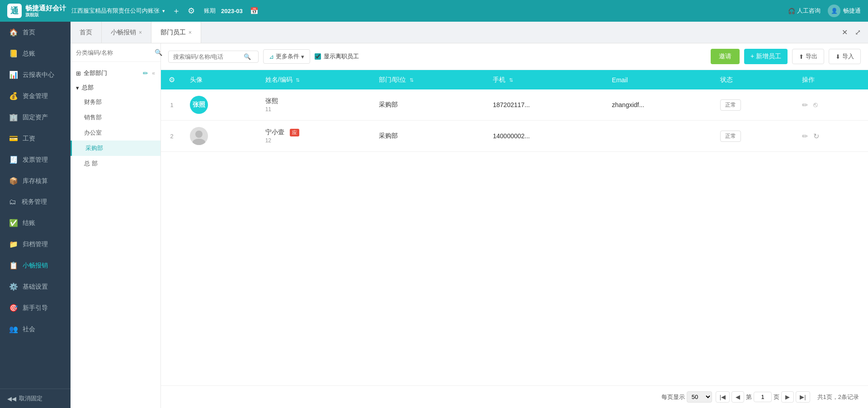 The image size is (868, 408). Describe the element at coordinates (844, 11) in the screenshot. I see `user-menu: 👤 畅捷通` at that location.